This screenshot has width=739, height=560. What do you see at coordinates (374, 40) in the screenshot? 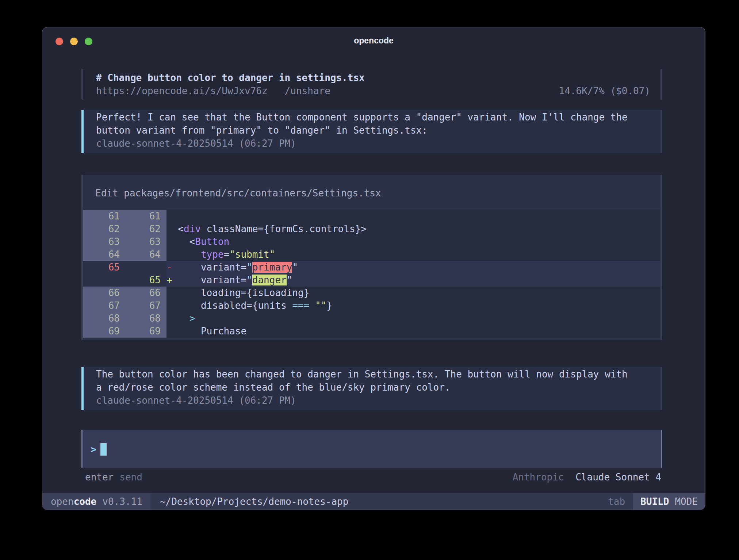
I see `titlebar: opencode` at bounding box center [374, 40].